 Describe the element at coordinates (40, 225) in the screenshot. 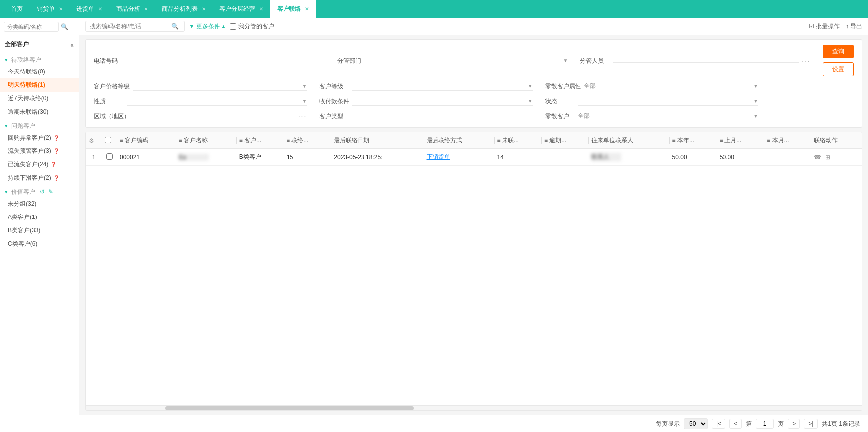

I see `sidebar: 🔍 全部客户 « 待联络客户 今天待联络(0) 明天待联络(1) 近7天待联络(…` at that location.